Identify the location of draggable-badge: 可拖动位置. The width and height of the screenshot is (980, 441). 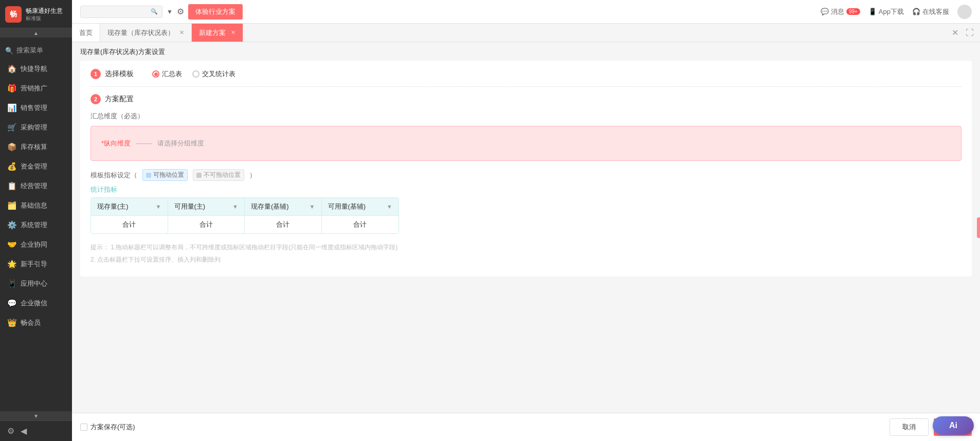
(165, 175).